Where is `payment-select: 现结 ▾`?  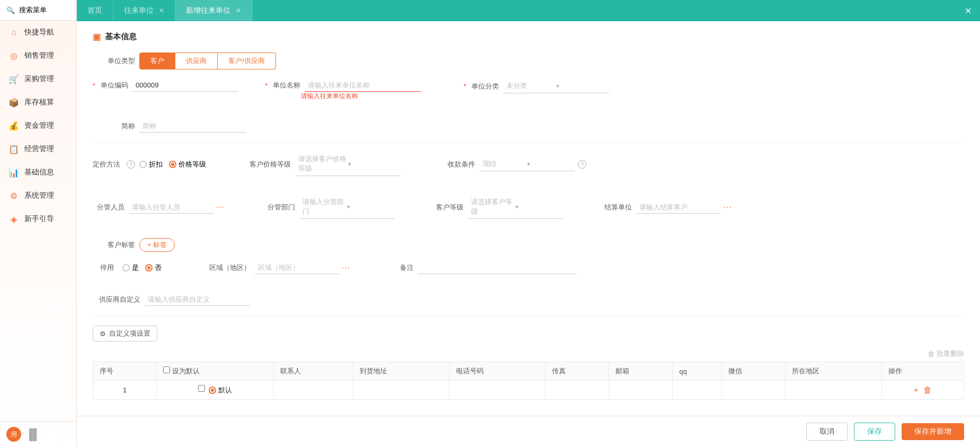
payment-select: 现结 ▾ is located at coordinates (527, 164).